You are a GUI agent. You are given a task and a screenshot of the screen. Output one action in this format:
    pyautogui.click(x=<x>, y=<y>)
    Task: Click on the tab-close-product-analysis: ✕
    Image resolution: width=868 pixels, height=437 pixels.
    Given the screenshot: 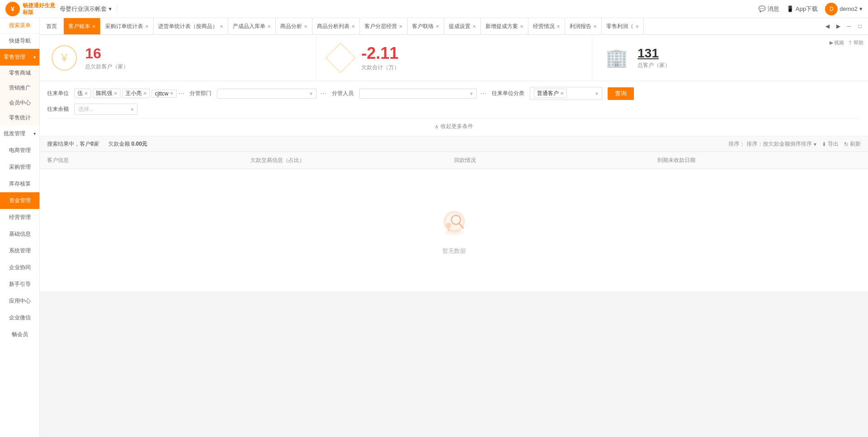 What is the action you would take?
    pyautogui.click(x=306, y=26)
    